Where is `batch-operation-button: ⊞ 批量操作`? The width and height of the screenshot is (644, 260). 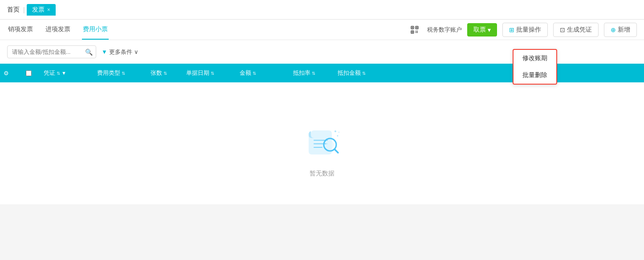 batch-operation-button: ⊞ 批量操作 is located at coordinates (525, 30).